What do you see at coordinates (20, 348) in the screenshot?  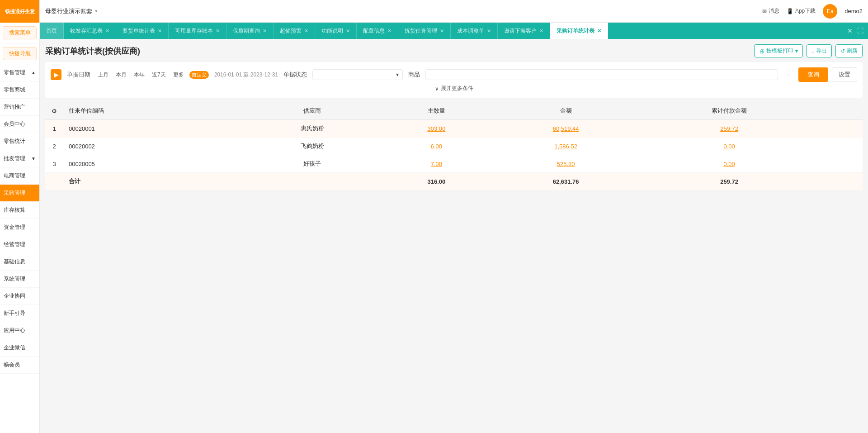 I see `sidebar-item-wechat: 企业微信` at bounding box center [20, 348].